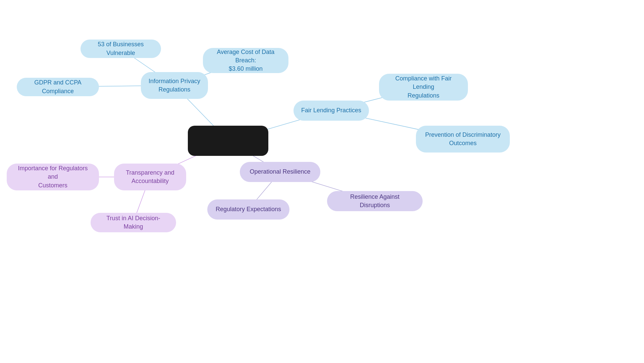  I want to click on node-operational-resilience: Operational Resilience, so click(280, 172).